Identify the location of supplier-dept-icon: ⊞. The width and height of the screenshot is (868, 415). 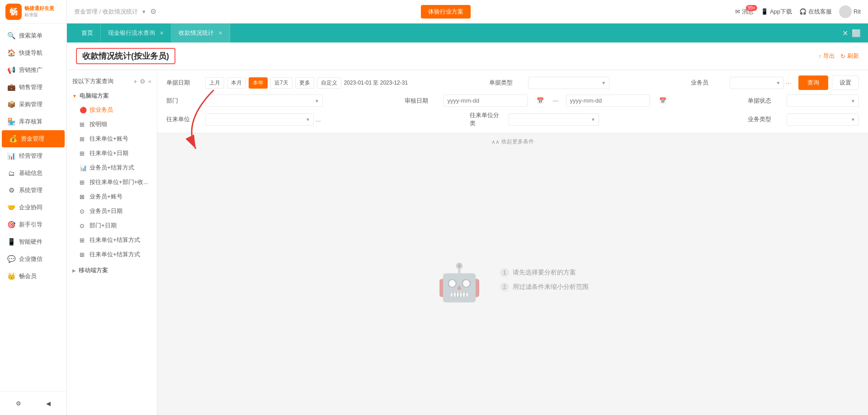
(83, 183).